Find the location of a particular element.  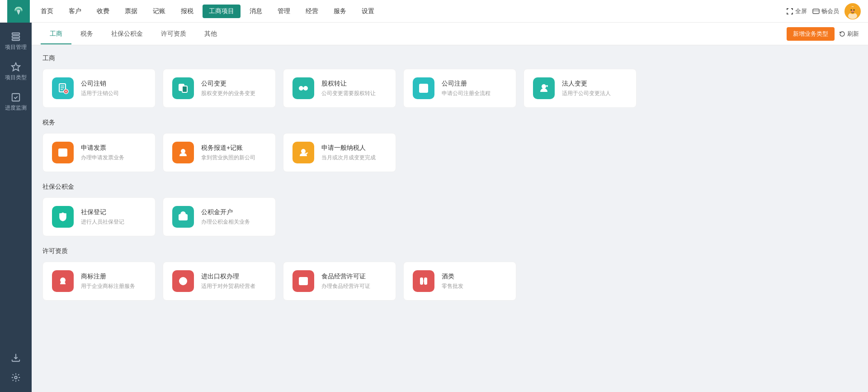

tab-social: 社保公积金 is located at coordinates (127, 34).